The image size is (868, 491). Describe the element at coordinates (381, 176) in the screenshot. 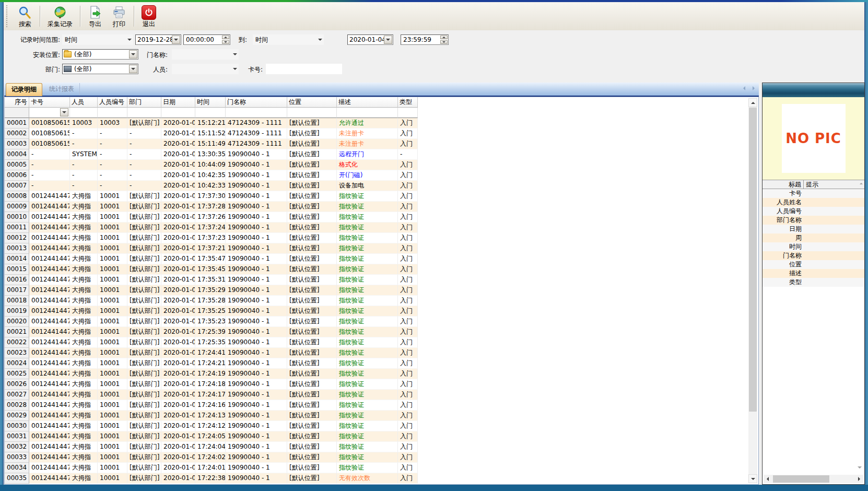

I see `table-row: 00006----2020-01-0310:42:3519090040 - 1[…` at that location.